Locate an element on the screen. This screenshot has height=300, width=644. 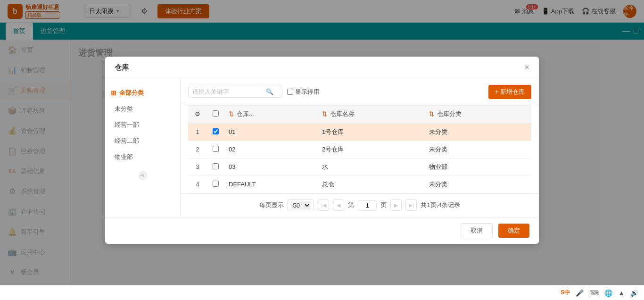
status-icon-s: S中 is located at coordinates (565, 292).